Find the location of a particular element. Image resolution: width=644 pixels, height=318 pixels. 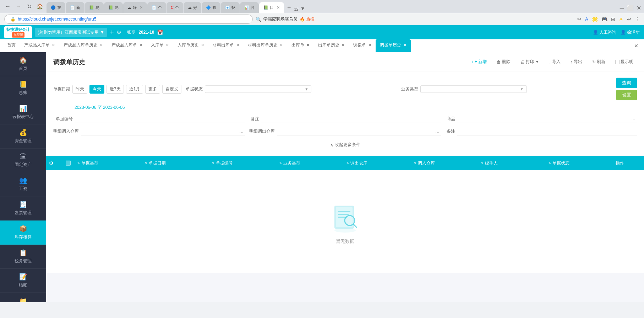

tab-10: 📧畅 is located at coordinates (230, 7).